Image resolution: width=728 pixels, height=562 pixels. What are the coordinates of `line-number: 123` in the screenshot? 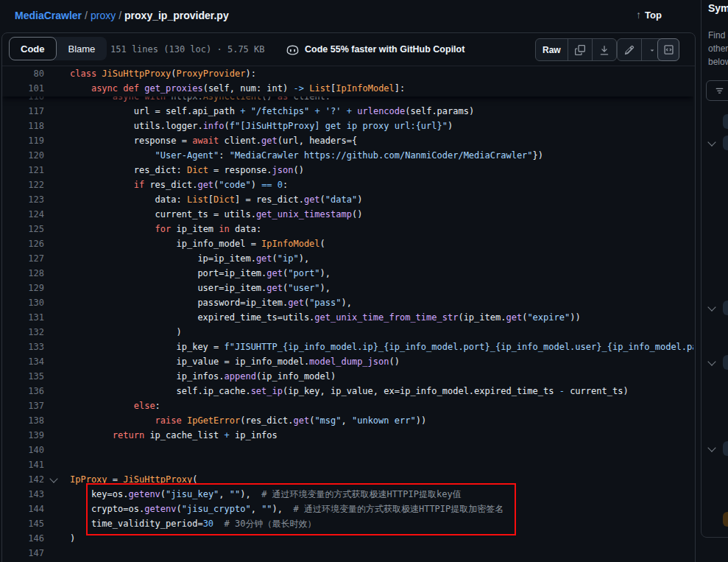 It's located at (24, 200).